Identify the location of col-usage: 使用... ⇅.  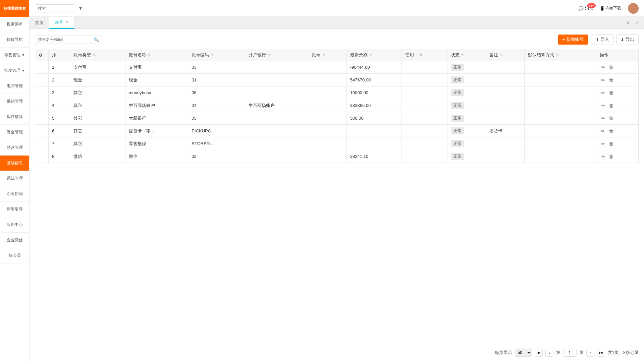
(425, 55).